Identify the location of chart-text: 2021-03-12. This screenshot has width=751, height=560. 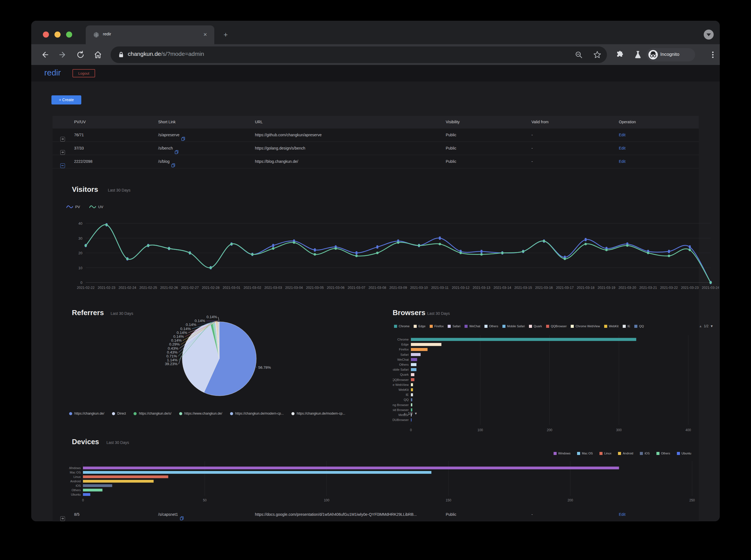
(461, 288).